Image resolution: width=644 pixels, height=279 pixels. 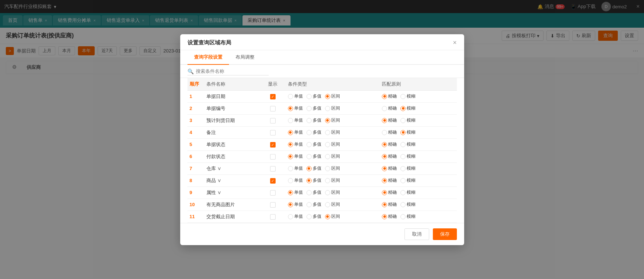 What do you see at coordinates (232, 181) in the screenshot?
I see `cell-name: 商品 ∨` at bounding box center [232, 181].